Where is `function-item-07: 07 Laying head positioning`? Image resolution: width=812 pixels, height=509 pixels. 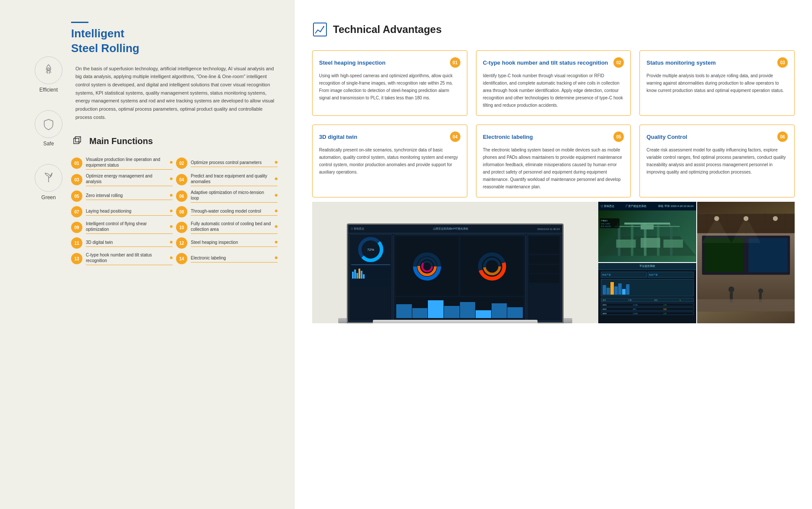
function-item-07: 07 Laying head positioning is located at coordinates (122, 212).